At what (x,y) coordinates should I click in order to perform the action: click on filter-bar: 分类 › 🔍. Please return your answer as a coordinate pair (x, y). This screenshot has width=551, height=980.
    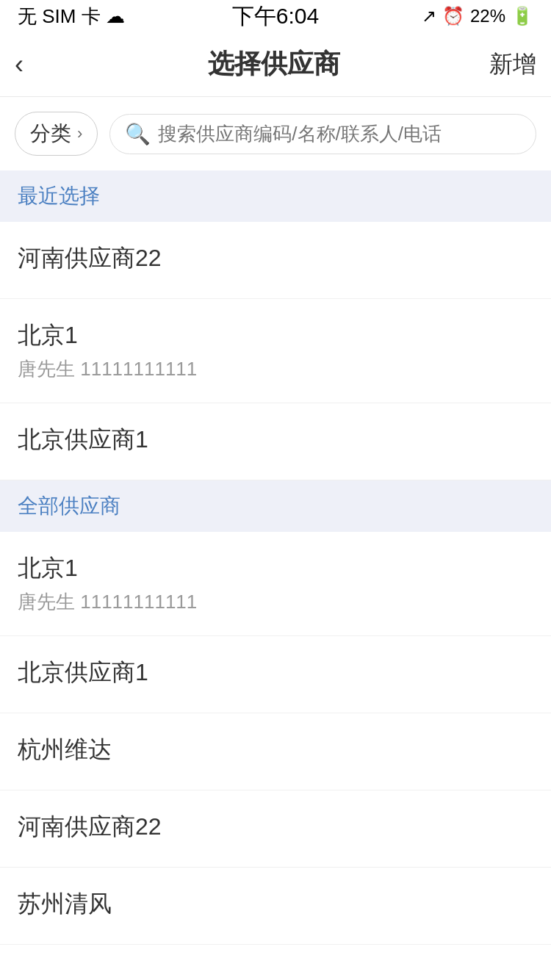
    Looking at the image, I should click on (276, 134).